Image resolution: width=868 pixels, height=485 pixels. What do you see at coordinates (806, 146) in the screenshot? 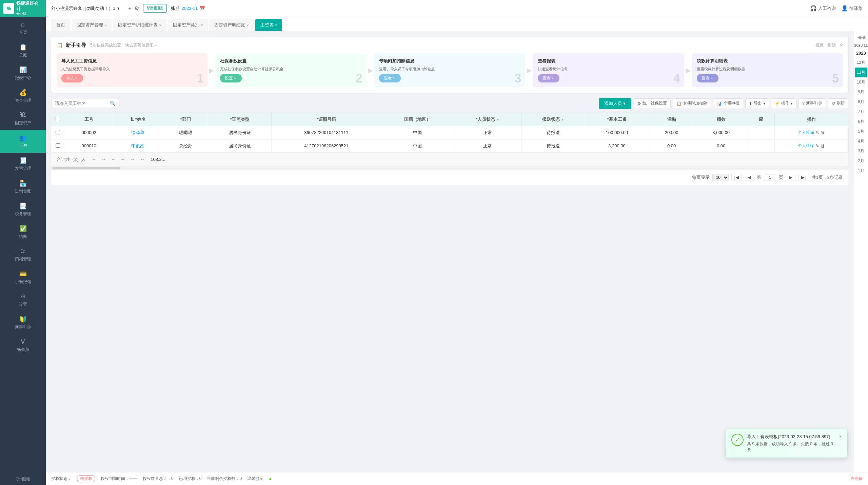
I see `row-social-btn-1: 个人社保` at bounding box center [806, 146].